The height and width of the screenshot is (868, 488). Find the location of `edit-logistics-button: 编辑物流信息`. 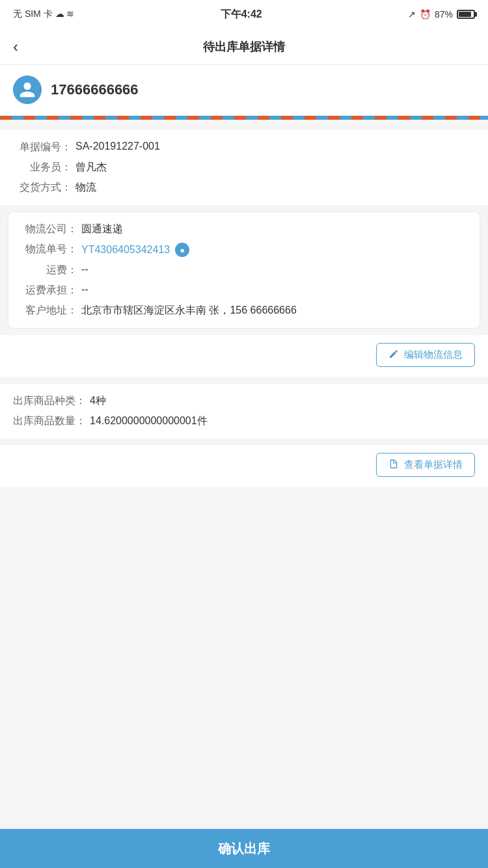

edit-logistics-button: 编辑物流信息 is located at coordinates (426, 355).